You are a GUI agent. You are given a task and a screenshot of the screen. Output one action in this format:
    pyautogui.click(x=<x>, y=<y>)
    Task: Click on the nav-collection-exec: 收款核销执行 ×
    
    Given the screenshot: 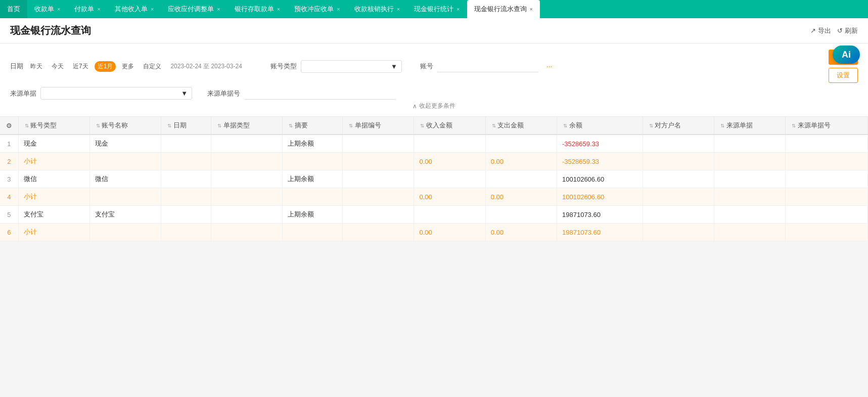 What is the action you would take?
    pyautogui.click(x=377, y=9)
    